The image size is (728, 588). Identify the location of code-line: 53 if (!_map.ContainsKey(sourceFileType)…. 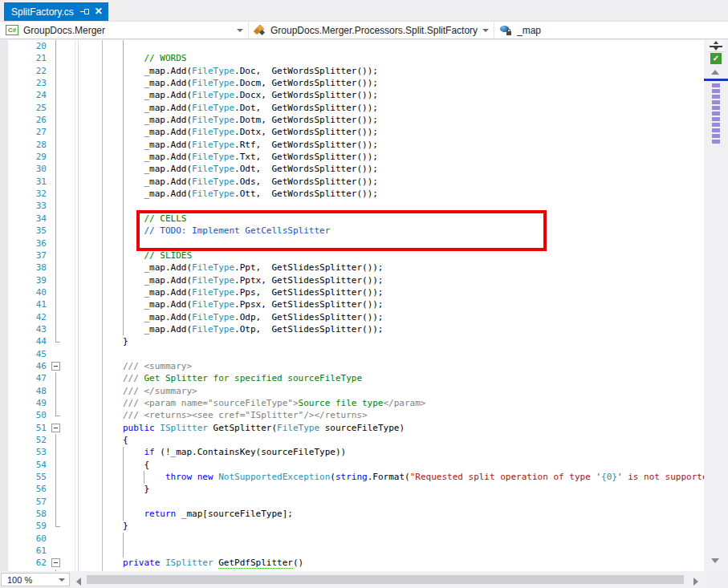
(352, 452).